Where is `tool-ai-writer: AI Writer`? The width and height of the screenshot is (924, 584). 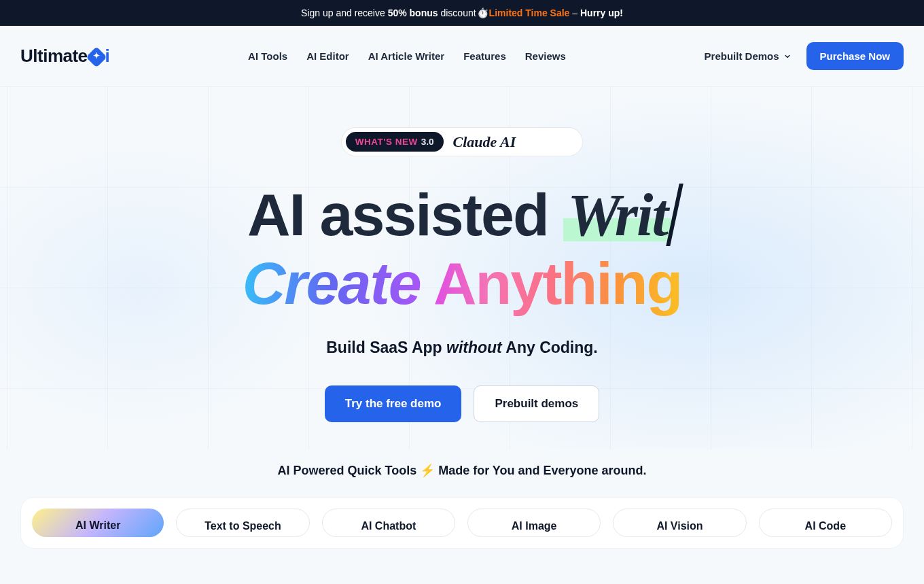
tool-ai-writer: AI Writer is located at coordinates (98, 523).